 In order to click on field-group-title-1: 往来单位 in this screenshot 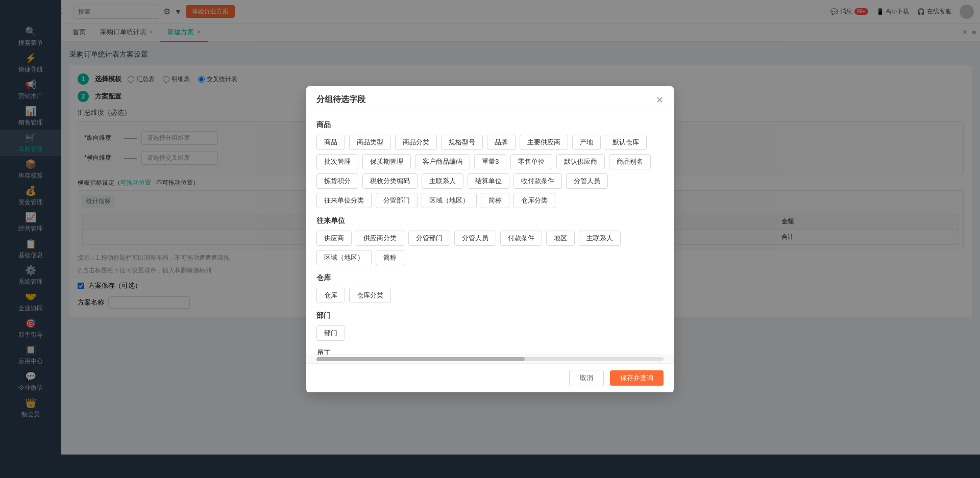, I will do `click(490, 221)`.